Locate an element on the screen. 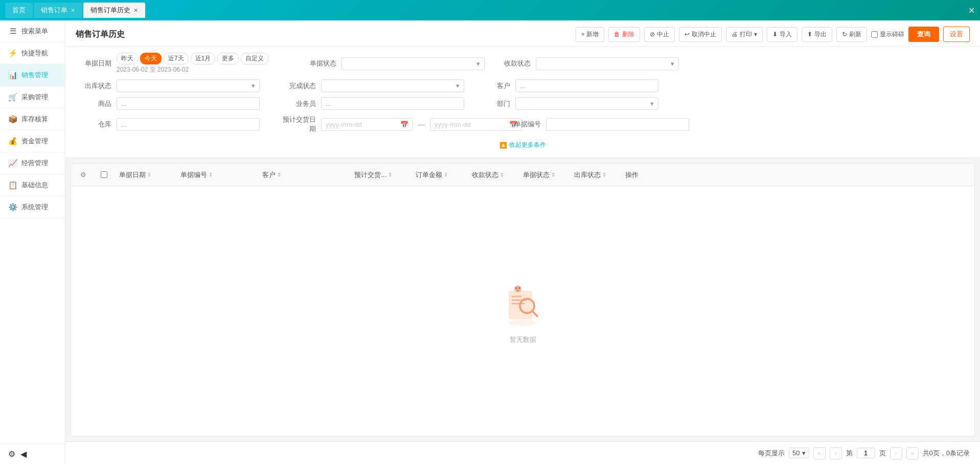  stop-button: ⊘ 中止 is located at coordinates (659, 35).